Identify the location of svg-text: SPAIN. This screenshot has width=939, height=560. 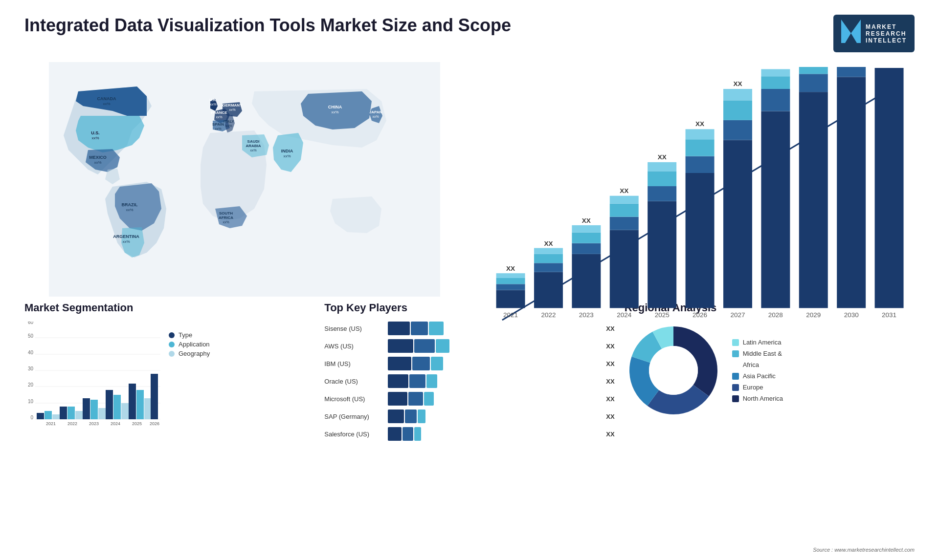
(218, 124).